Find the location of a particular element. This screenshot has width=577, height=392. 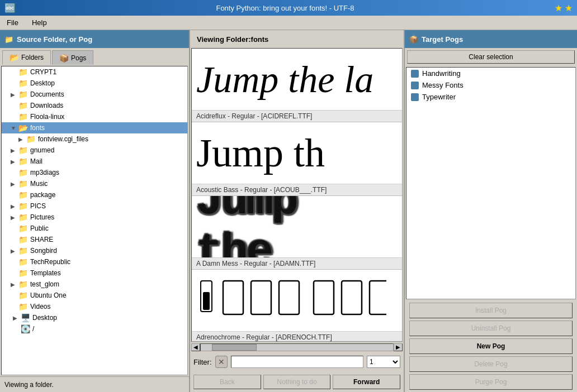

folder-icon-root: 💽 is located at coordinates (26, 329).